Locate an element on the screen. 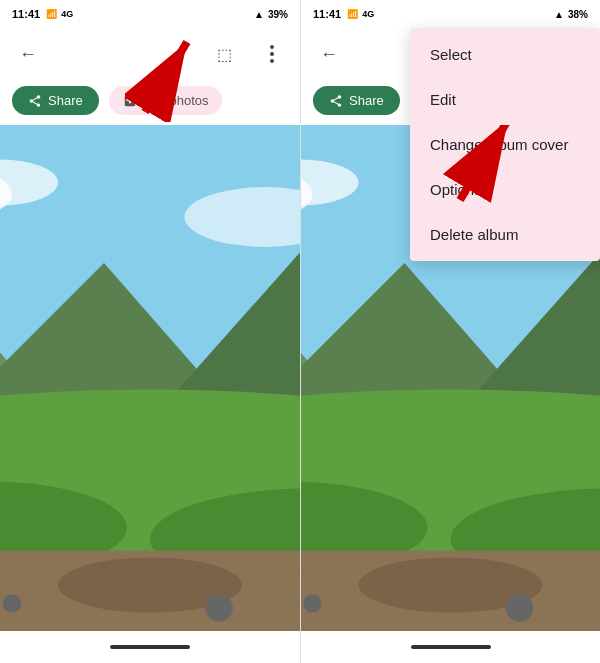  cast-button: ⬚ is located at coordinates (224, 54).